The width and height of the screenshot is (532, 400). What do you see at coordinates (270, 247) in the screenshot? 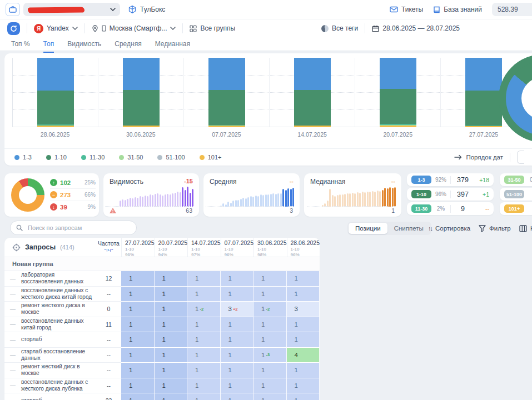
I see `column-header-30.06.2025: 30.06.20251-1098%` at bounding box center [270, 247].